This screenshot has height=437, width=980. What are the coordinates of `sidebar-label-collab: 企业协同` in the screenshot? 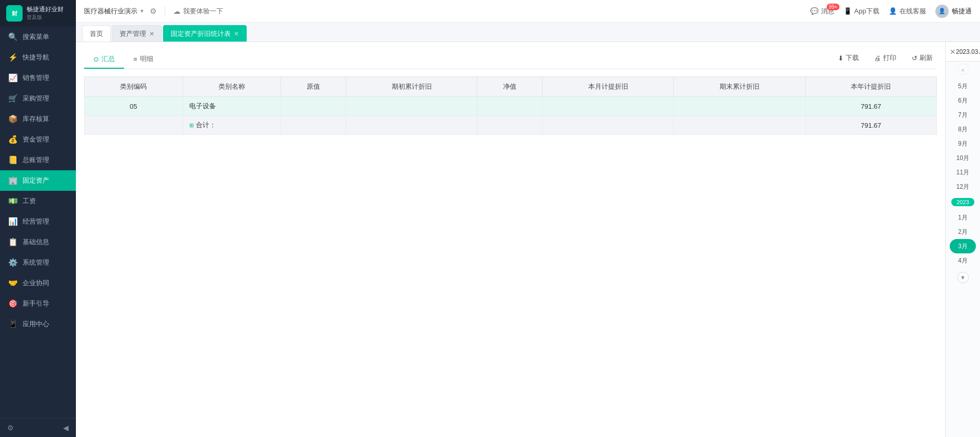 It's located at (36, 283).